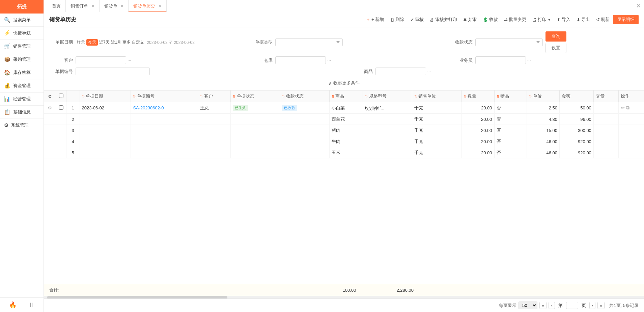 The image size is (644, 312). What do you see at coordinates (509, 43) in the screenshot?
I see `payment-status-select` at bounding box center [509, 43].